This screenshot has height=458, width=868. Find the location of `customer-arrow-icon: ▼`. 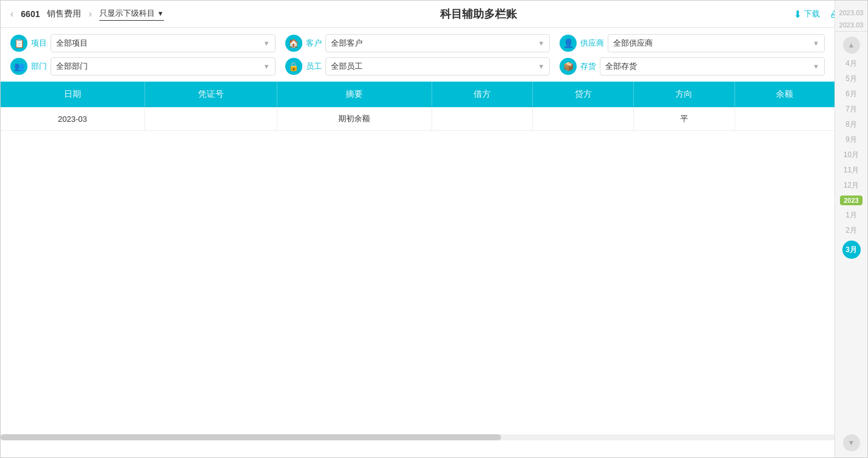

customer-arrow-icon: ▼ is located at coordinates (541, 43).